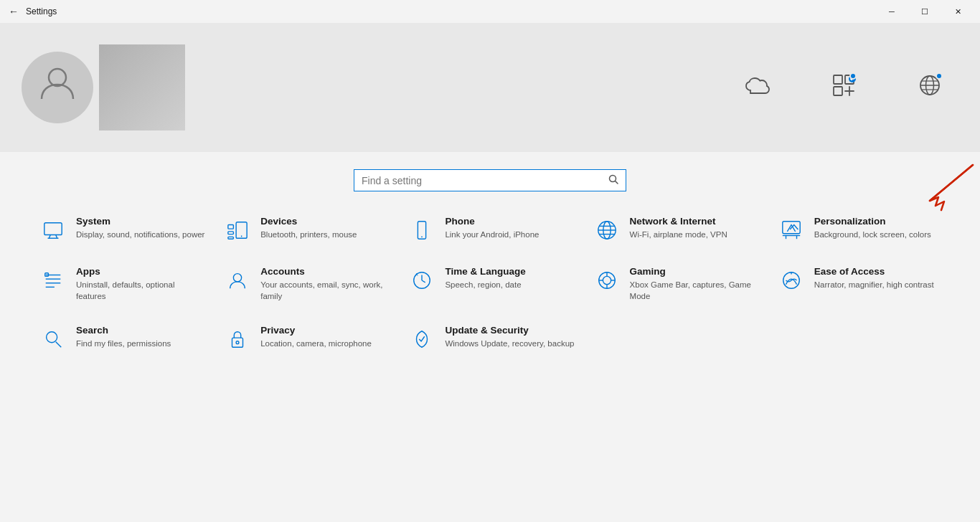  What do you see at coordinates (509, 343) in the screenshot?
I see `update-security-desc: Windows Update, recovery, backup` at bounding box center [509, 343].